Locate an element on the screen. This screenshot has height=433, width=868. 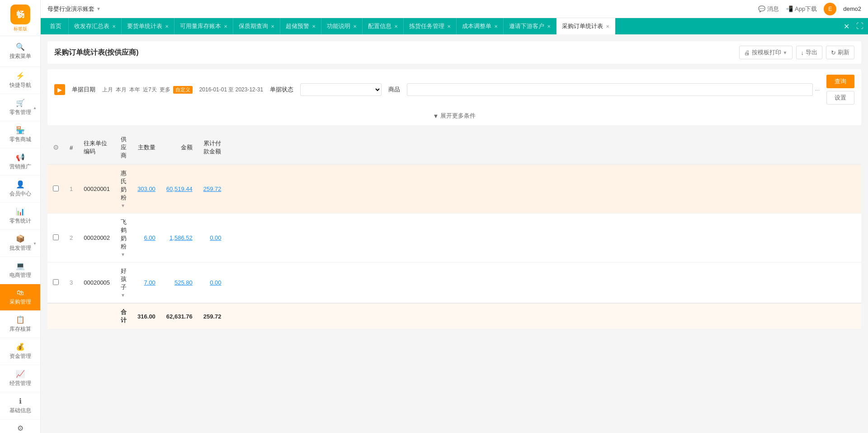
workspace-selector: 母婴行业演示账套 ▼ is located at coordinates (74, 9).